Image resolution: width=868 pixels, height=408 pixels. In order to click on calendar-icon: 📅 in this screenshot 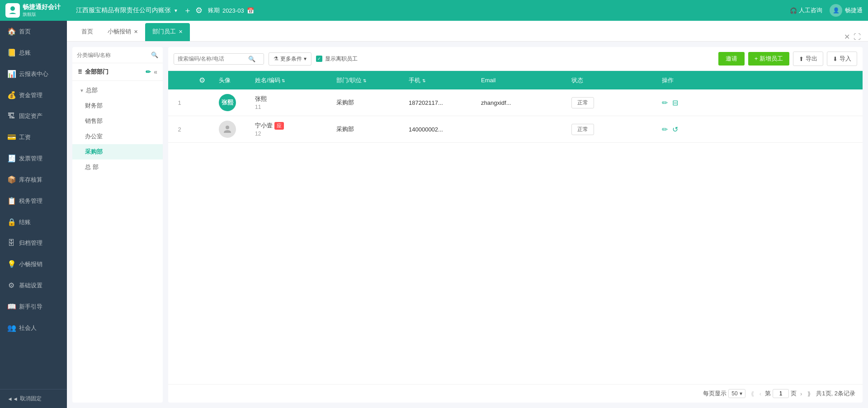, I will do `click(250, 11)`.